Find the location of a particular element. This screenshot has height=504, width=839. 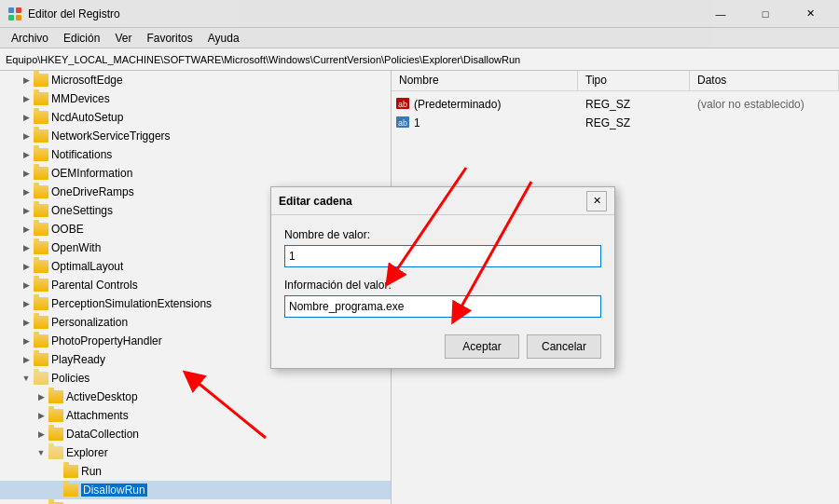

edit-string-dialog: Editar cadena ✕ Nombre de valor: Informa… is located at coordinates (443, 278).